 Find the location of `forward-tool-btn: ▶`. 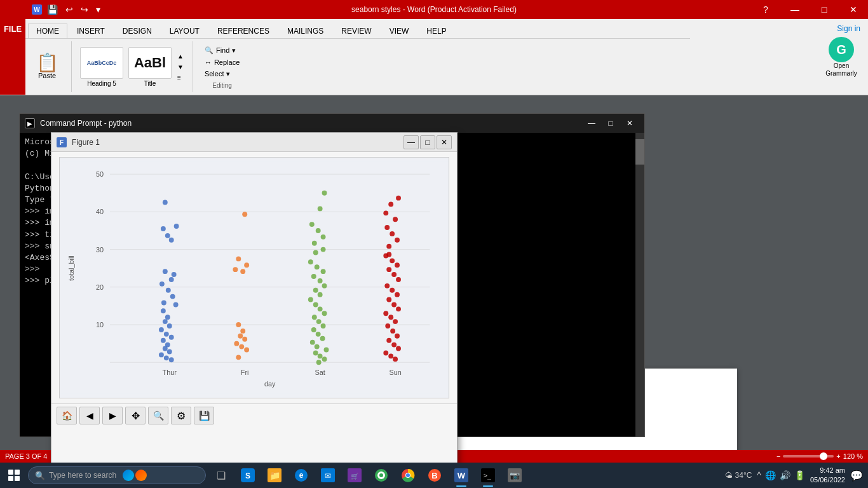

forward-tool-btn: ▶ is located at coordinates (112, 416).